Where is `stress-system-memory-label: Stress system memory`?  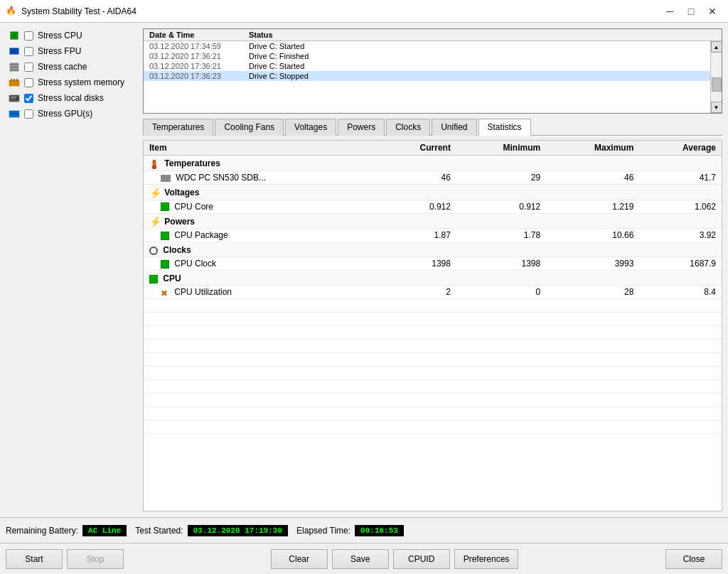 stress-system-memory-label: Stress system memory is located at coordinates (81, 82).